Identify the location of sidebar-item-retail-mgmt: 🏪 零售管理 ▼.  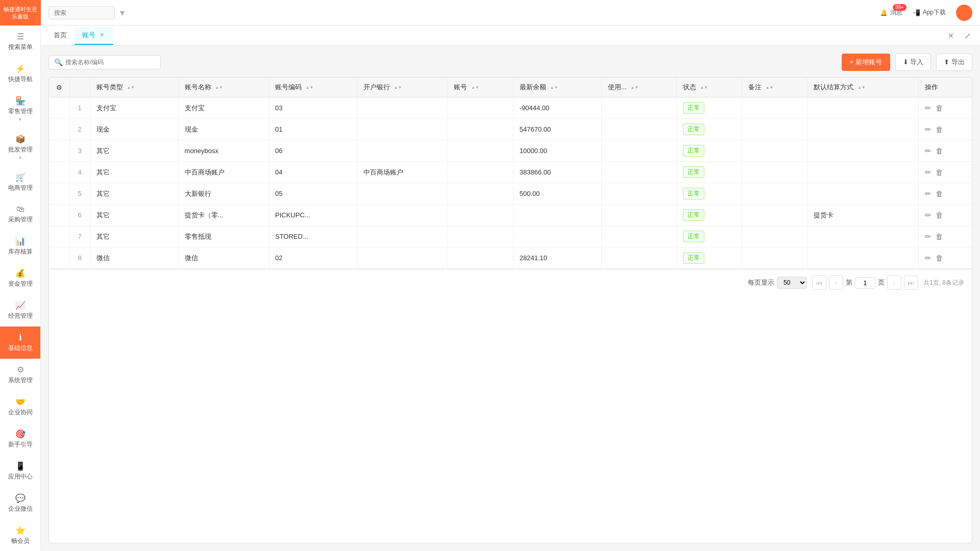
(20, 109).